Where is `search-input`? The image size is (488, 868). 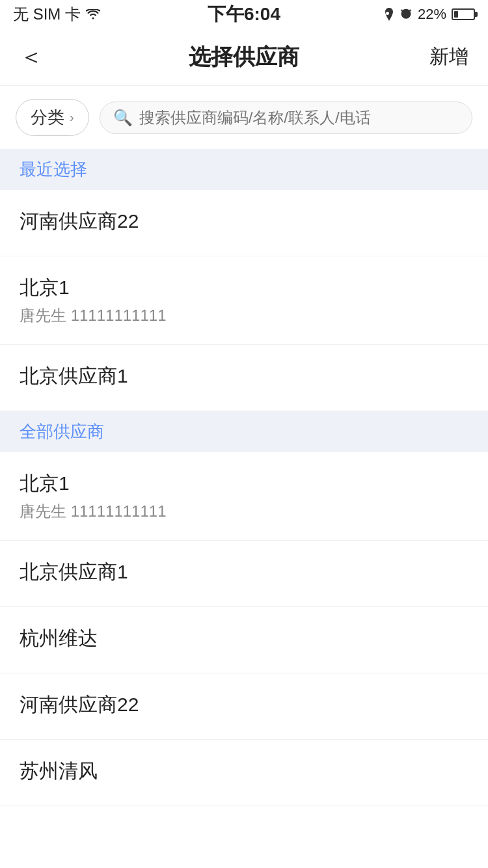 search-input is located at coordinates (299, 118).